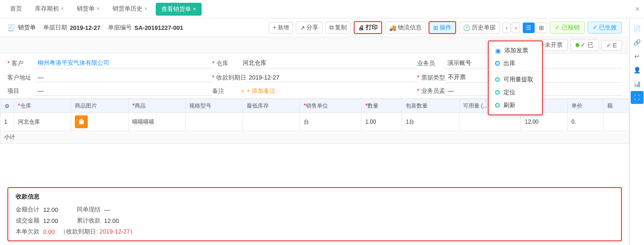 Image resolution: width=644 pixels, height=245 pixels. What do you see at coordinates (146, 9) in the screenshot?
I see `close-history-tab: ×` at bounding box center [146, 9].